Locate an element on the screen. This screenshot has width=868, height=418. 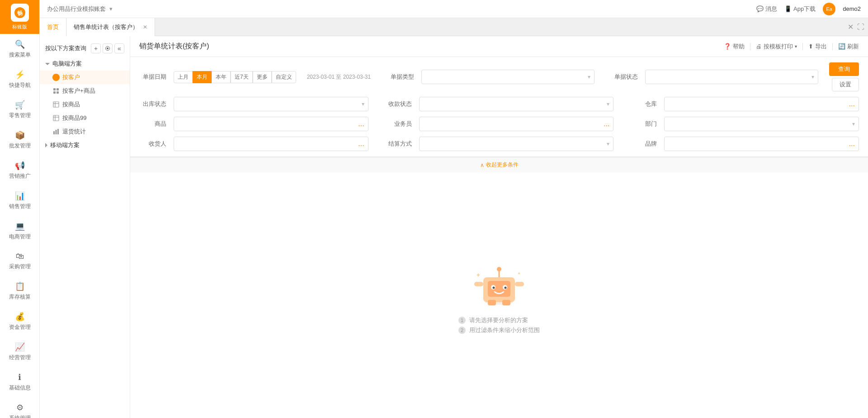
warehouse-more-icon: ... is located at coordinates (852, 104).